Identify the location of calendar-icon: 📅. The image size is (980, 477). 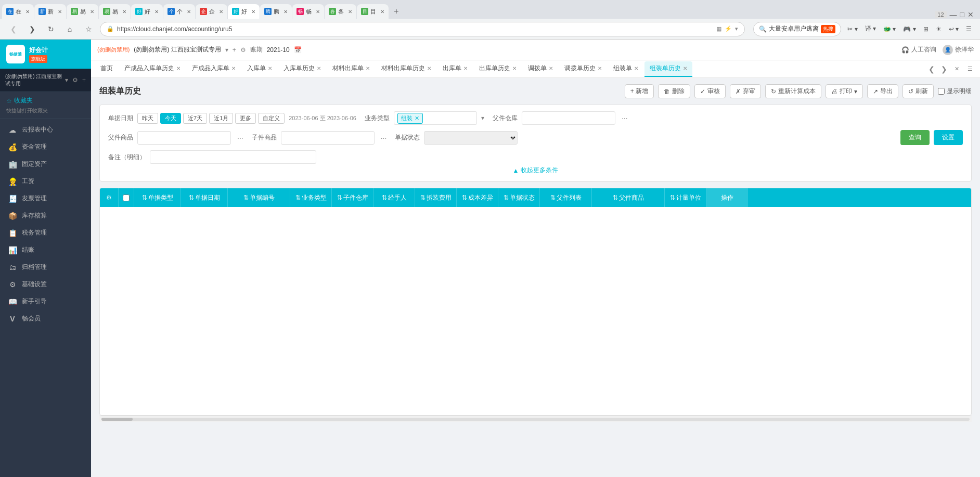
(298, 50).